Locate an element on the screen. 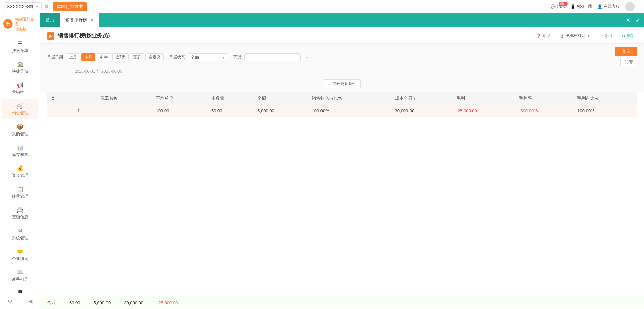  sidebar-label-basic-info: 基础信息 is located at coordinates (20, 217).